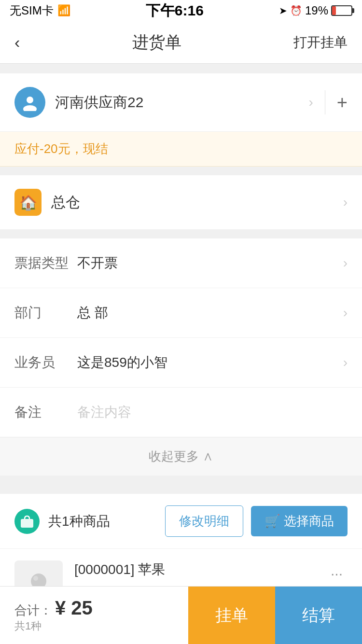  I want to click on invoice-type-row: 票据类型 不开票 ›, so click(181, 263).